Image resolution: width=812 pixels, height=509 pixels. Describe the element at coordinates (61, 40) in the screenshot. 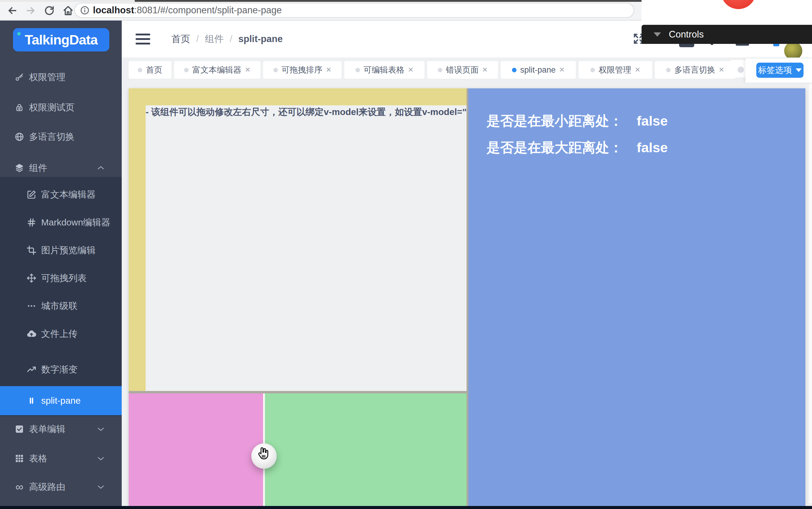

I see `logo: TalkingData` at that location.